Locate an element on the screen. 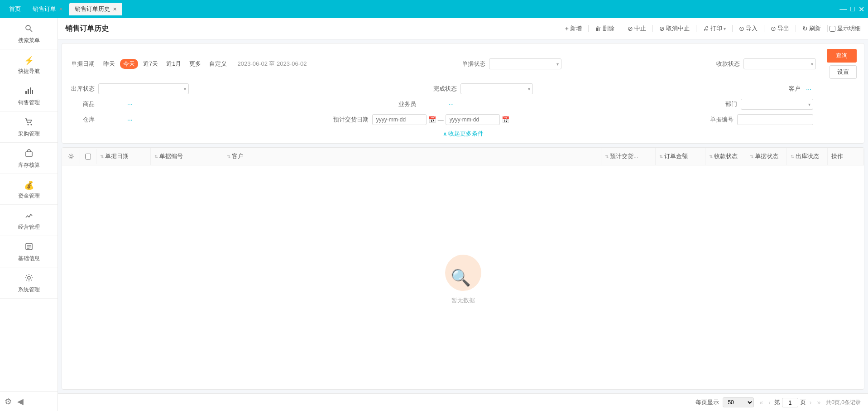  current-page-input is located at coordinates (790, 402).